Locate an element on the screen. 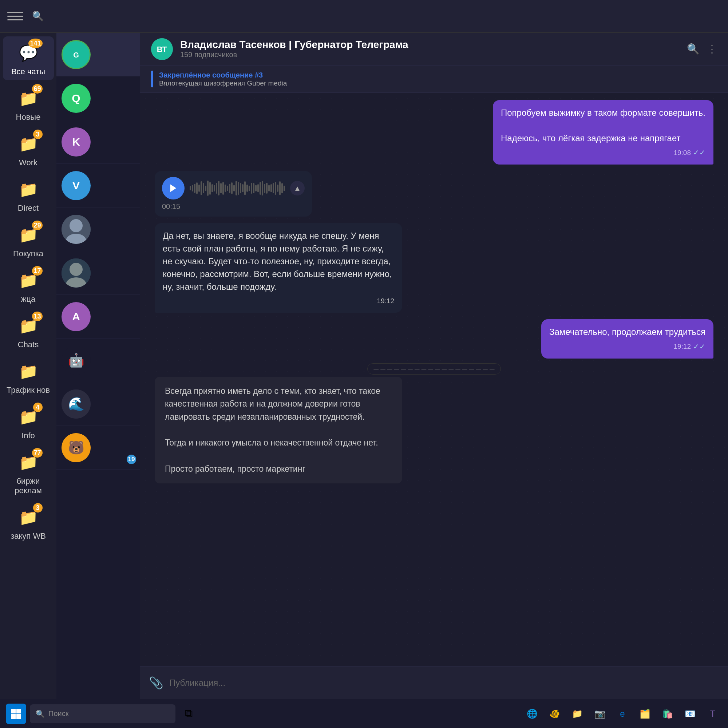 This screenshot has width=728, height=728. message-time-4: 19:12 ✓✓ is located at coordinates (627, 347).